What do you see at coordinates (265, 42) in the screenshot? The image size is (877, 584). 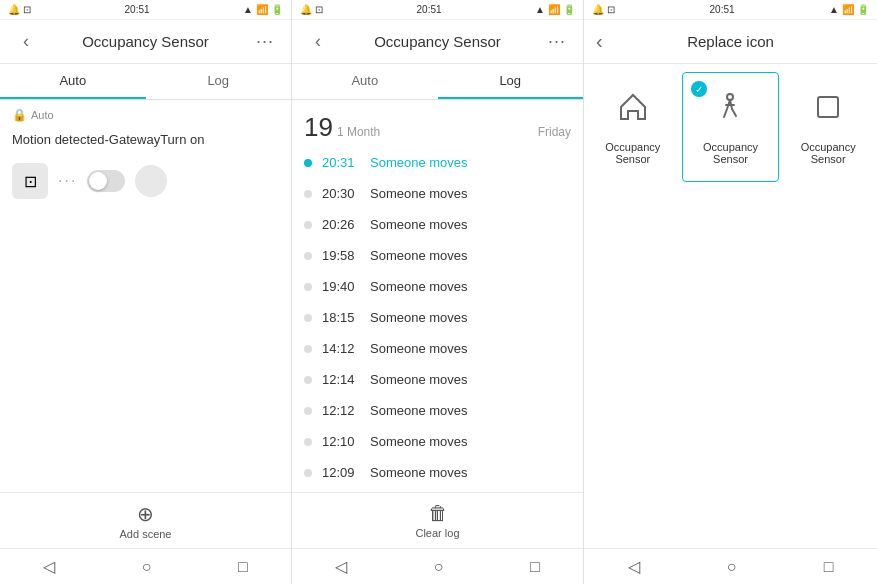 I see `more-button-left: ···` at bounding box center [265, 42].